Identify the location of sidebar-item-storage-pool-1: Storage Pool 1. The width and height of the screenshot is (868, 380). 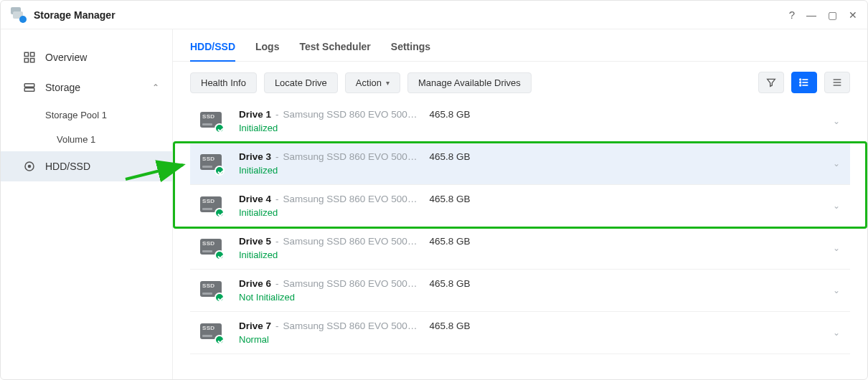
(86, 115).